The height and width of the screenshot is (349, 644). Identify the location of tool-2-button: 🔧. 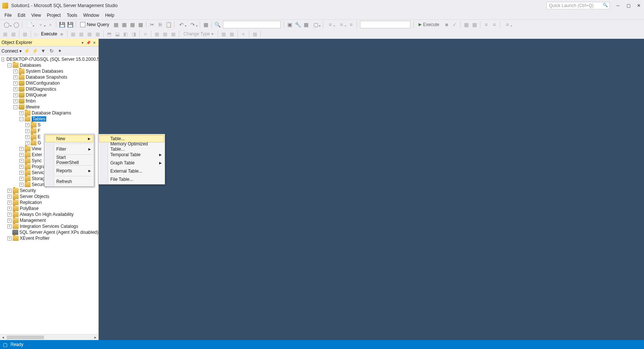
(298, 25).